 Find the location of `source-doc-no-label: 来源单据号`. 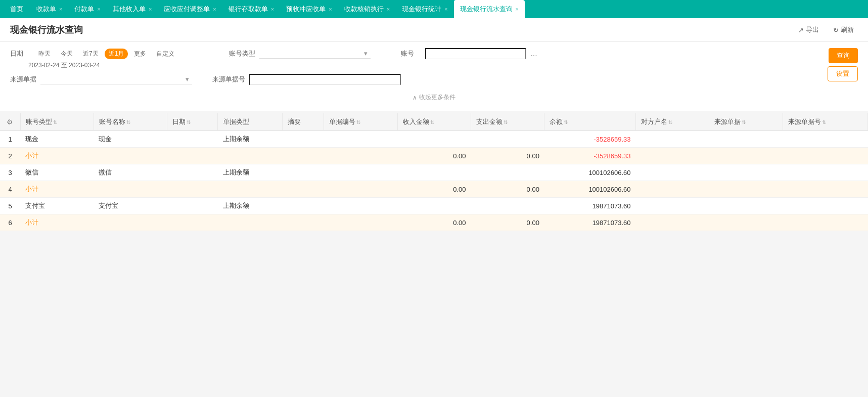

source-doc-no-label: 来源单据号 is located at coordinates (229, 79).